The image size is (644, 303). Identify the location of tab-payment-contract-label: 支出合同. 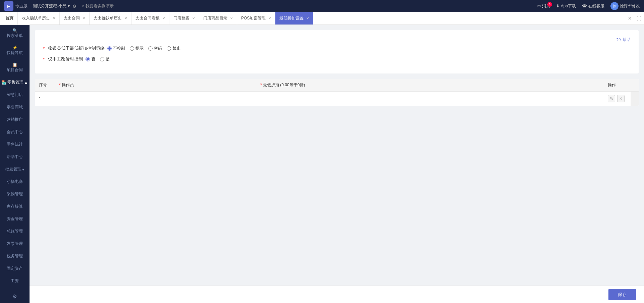
(72, 18).